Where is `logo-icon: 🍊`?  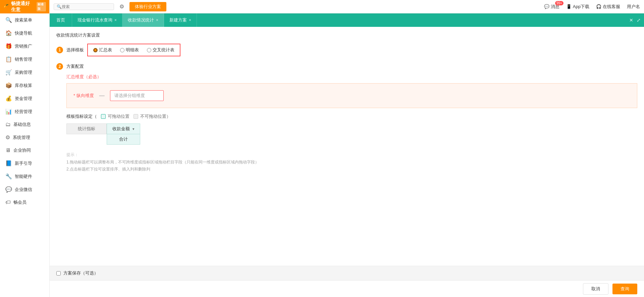
logo-icon: 🍊 is located at coordinates (6, 7).